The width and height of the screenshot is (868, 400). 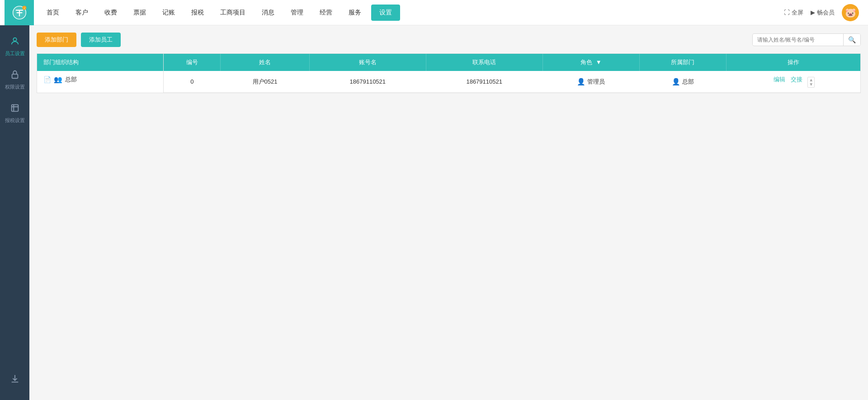 What do you see at coordinates (265, 62) in the screenshot?
I see `col-name: 姓名` at bounding box center [265, 62].